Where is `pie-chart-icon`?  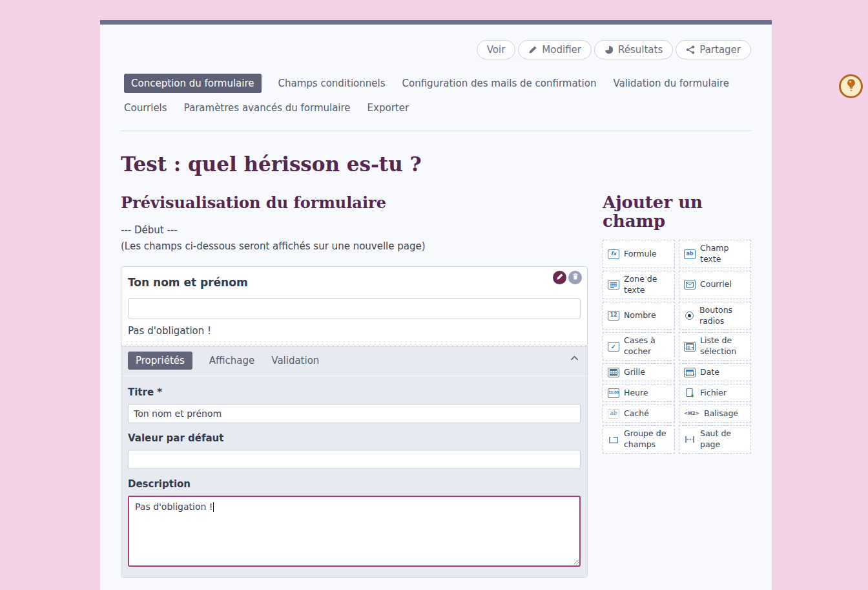
pie-chart-icon is located at coordinates (609, 50).